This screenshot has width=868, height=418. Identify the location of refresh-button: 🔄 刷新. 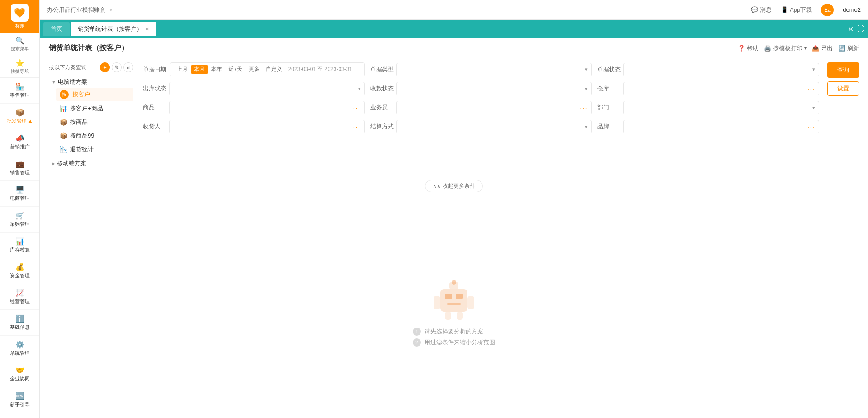
(849, 48).